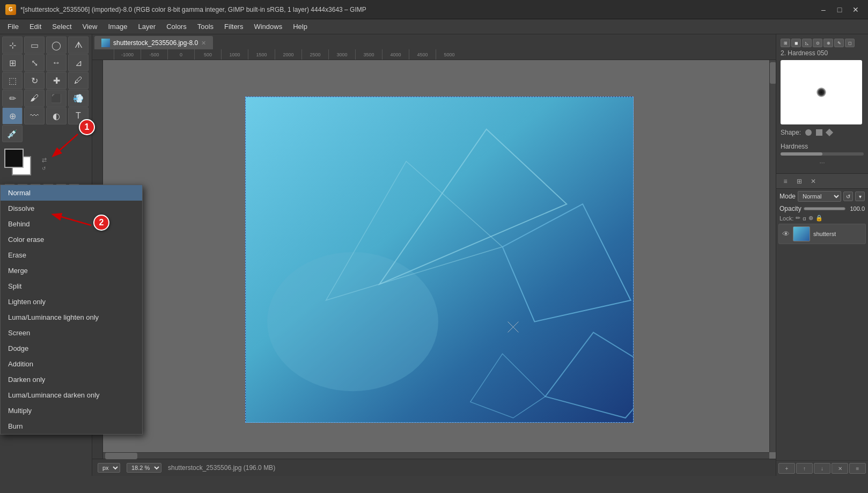  What do you see at coordinates (805, 468) in the screenshot?
I see `layer-up-btn: ↑` at bounding box center [805, 468].